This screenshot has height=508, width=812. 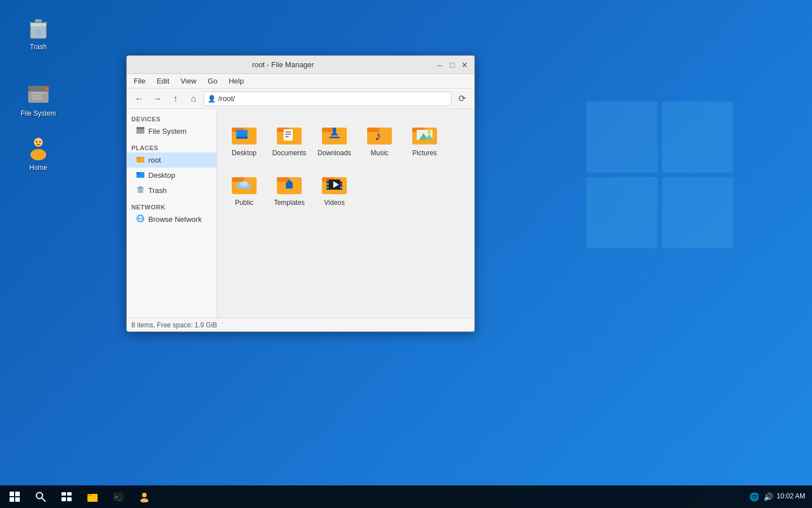 What do you see at coordinates (227, 98) in the screenshot?
I see `address-path: /root/` at bounding box center [227, 98].